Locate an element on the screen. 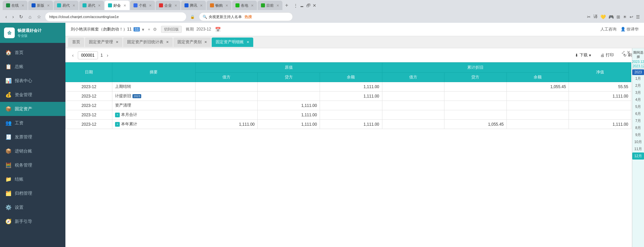  month-item-10月: 10月 is located at coordinates (638, 142).